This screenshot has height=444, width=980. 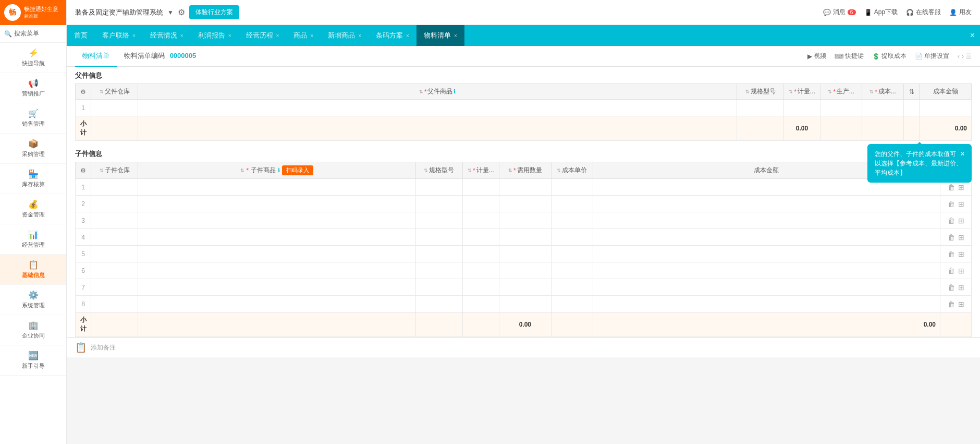 What do you see at coordinates (961, 187) in the screenshot?
I see `copy-icon-1: ⊞` at bounding box center [961, 187].